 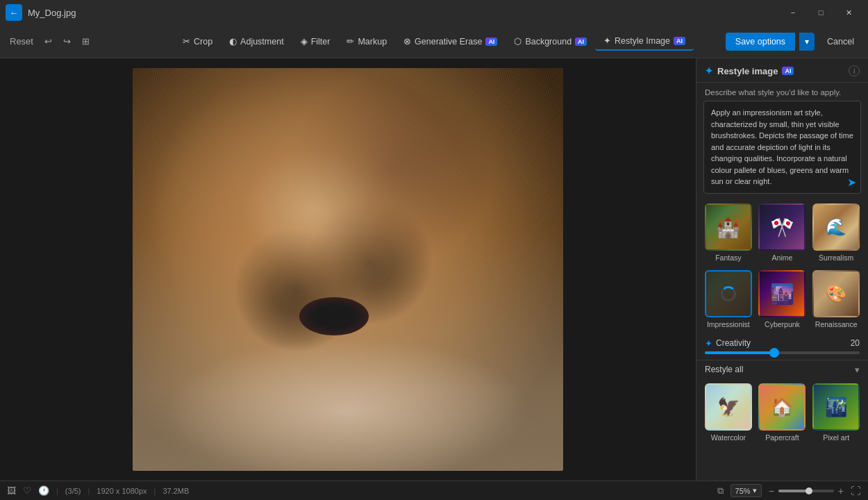 What do you see at coordinates (782, 147) in the screenshot?
I see `style-description-input: Apply an impressionism art style, charac…` at bounding box center [782, 147].